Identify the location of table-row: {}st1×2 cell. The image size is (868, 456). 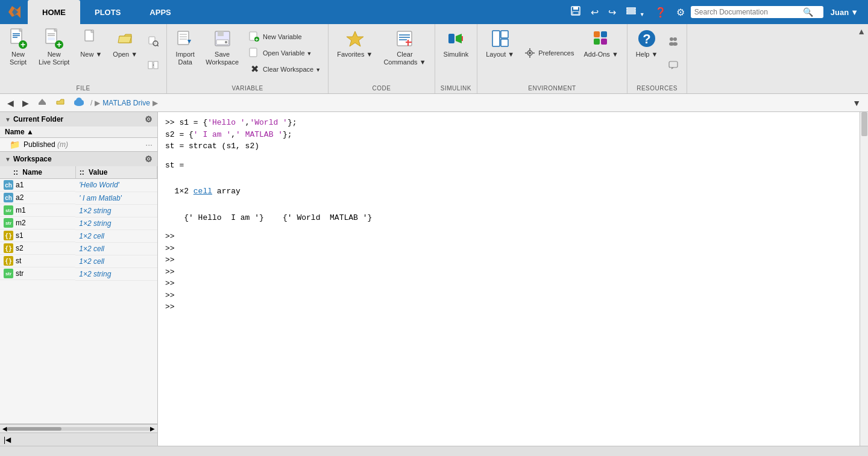
(78, 261).